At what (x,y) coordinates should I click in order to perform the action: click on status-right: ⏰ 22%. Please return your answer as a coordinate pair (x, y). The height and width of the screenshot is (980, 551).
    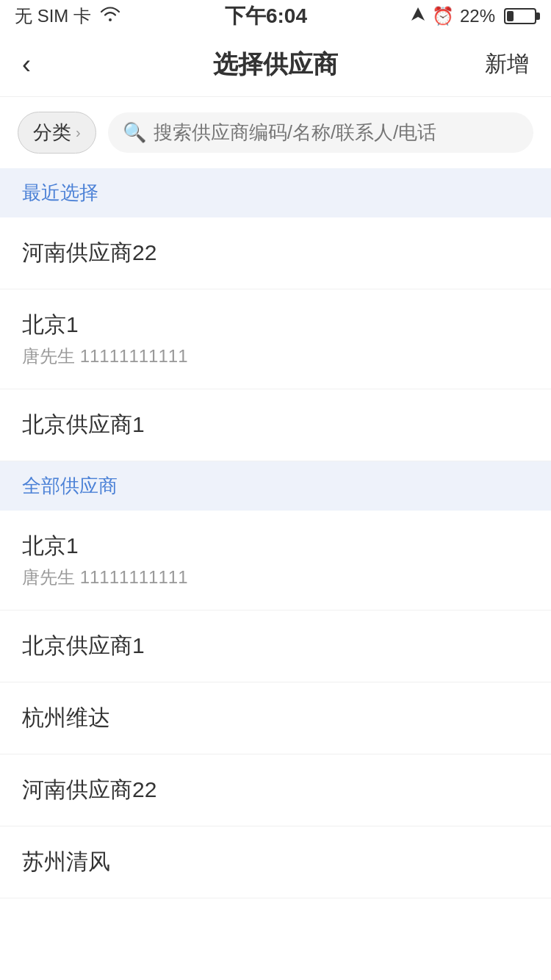
    Looking at the image, I should click on (473, 16).